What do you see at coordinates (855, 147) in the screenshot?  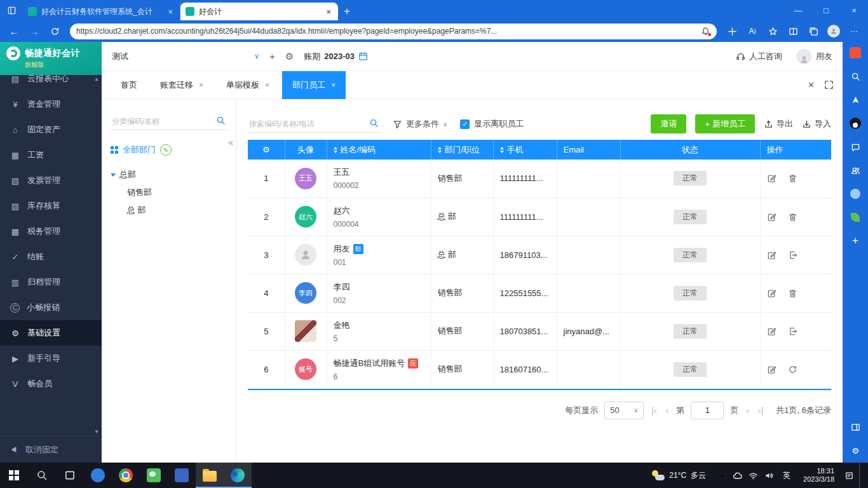 I see `sidebar-chat-icon` at bounding box center [855, 147].